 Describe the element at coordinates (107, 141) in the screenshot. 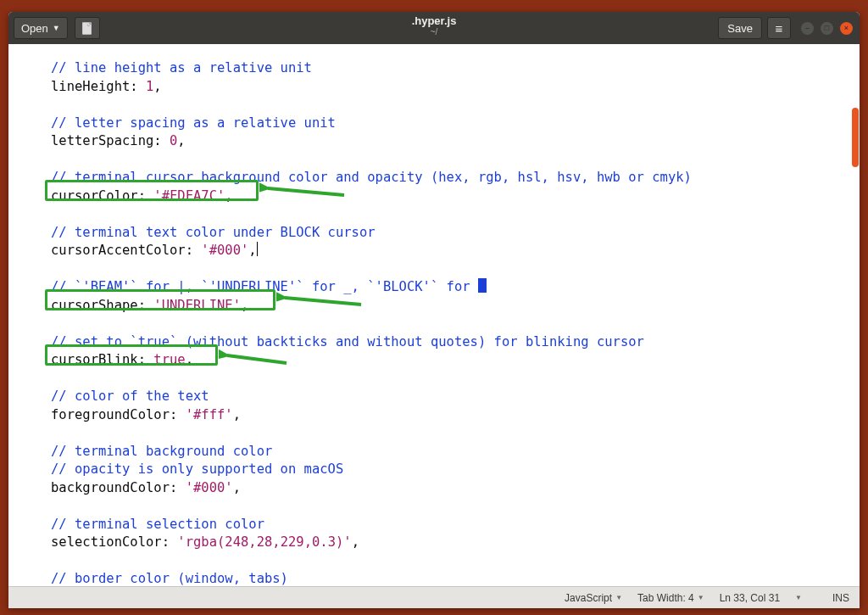

I see `property: letterSpacing:` at that location.